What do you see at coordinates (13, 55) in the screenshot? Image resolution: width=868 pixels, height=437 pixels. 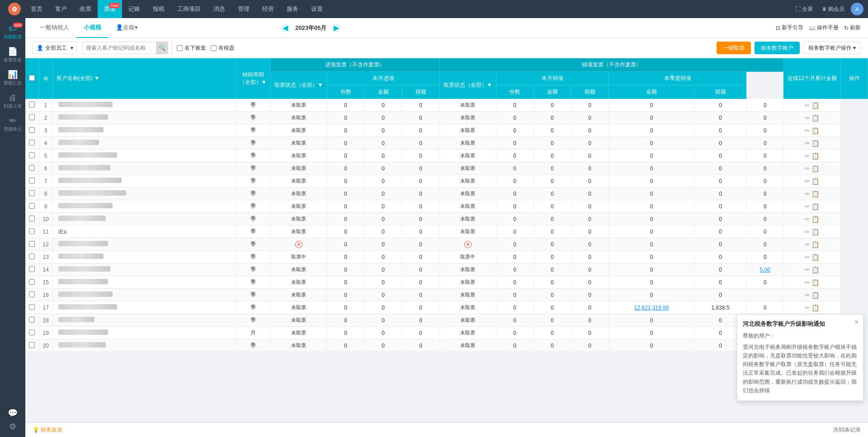 I see `sidebar-item-issue: 📄 发票开具` at bounding box center [13, 55].